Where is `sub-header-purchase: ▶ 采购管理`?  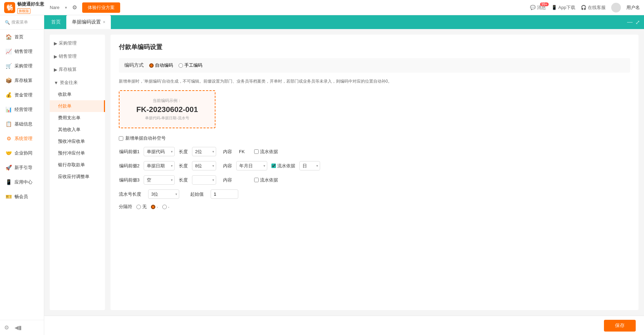
sub-header-purchase: ▶ 采购管理 is located at coordinates (77, 43).